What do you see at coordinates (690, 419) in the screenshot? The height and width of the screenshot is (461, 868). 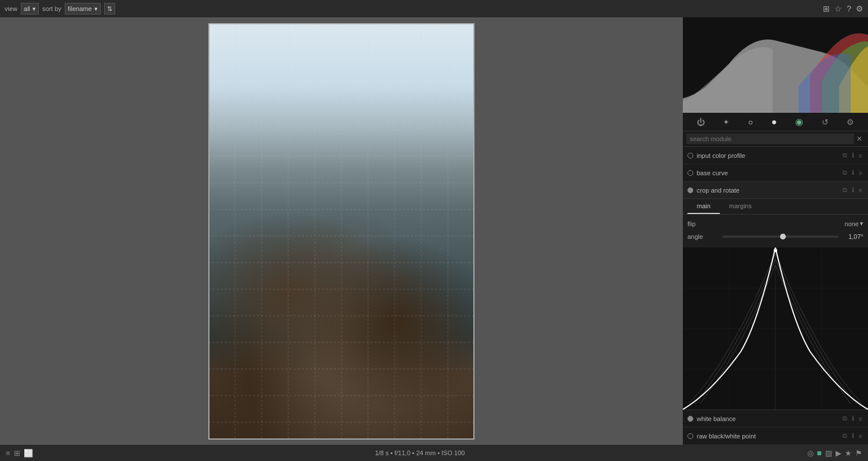 I see `module-dot-white-balance` at bounding box center [690, 419].